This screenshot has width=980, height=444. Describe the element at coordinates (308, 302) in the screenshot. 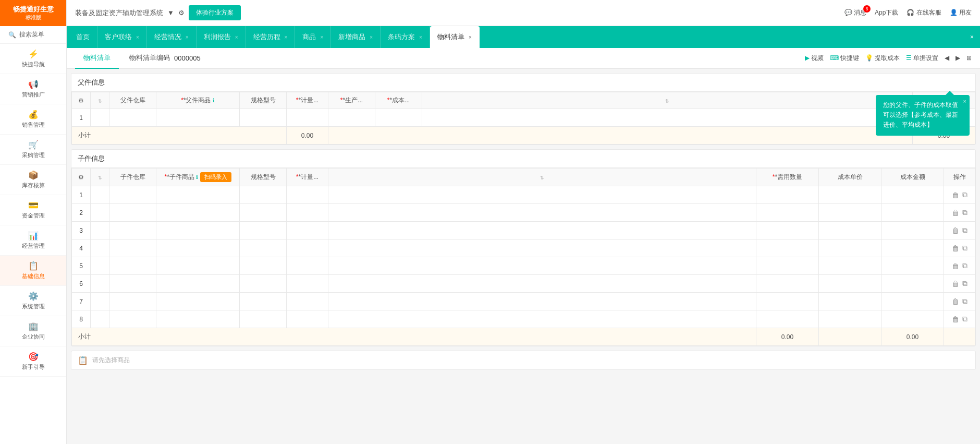

I see `child-row7-qty` at that location.